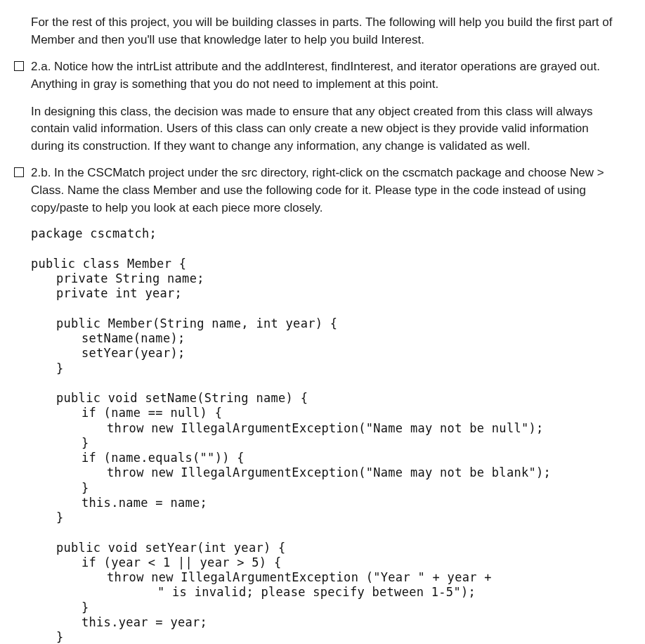  I want to click on code-line: private String name;, so click(131, 278).